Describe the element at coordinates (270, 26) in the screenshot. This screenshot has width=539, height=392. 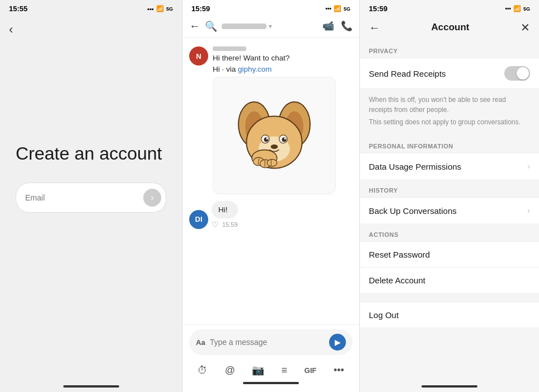
I see `chevron-down-icon: ▾` at that location.